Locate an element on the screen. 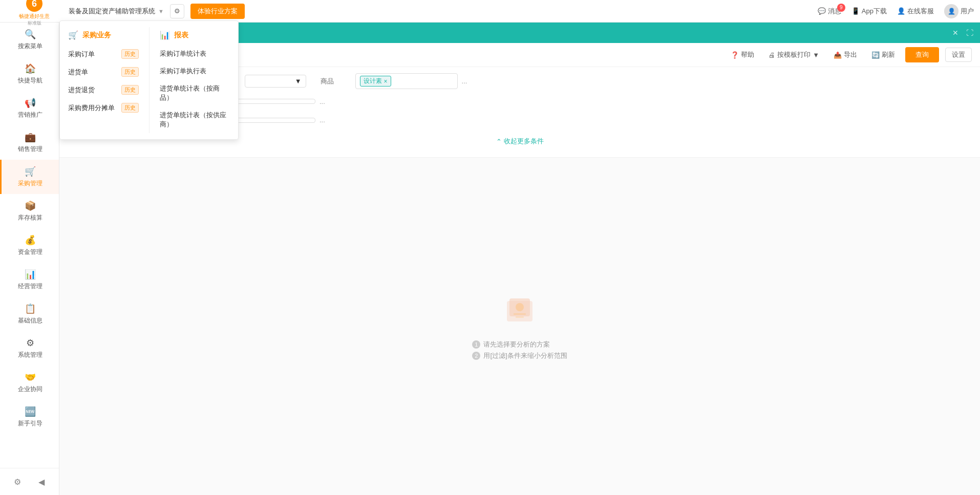 The width and height of the screenshot is (980, 495). sidebar-item-system: ⚙ 系统管理 is located at coordinates (30, 348).